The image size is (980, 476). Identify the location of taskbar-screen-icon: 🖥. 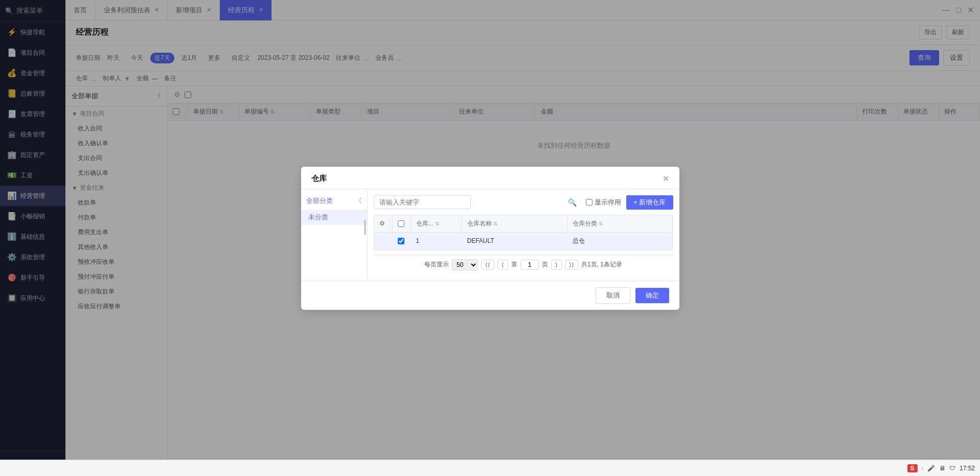
(942, 468).